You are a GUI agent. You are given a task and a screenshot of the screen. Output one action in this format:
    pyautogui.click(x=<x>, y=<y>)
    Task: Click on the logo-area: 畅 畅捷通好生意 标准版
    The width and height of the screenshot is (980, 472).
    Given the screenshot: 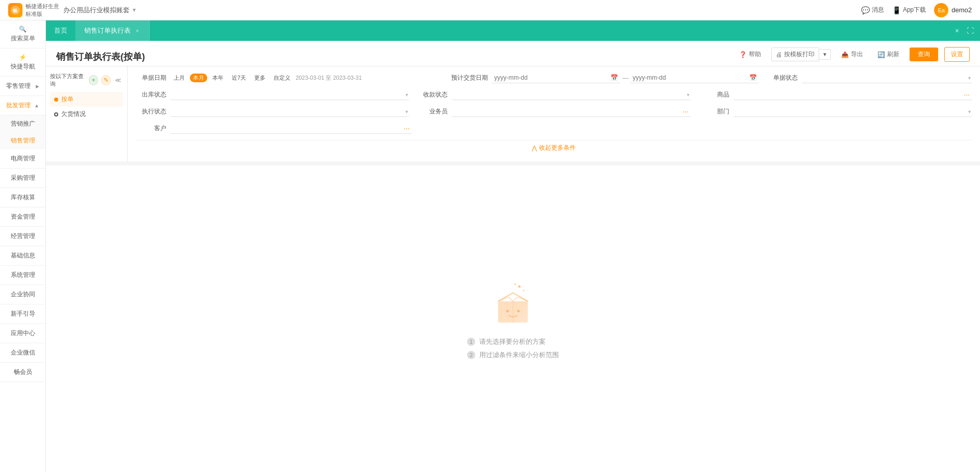 What is the action you would take?
    pyautogui.click(x=34, y=10)
    